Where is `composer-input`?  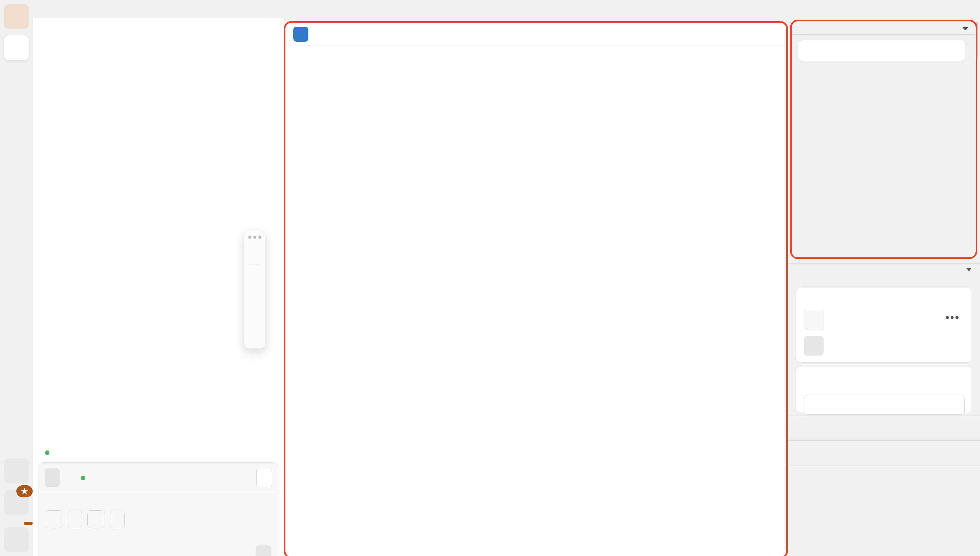 composer-input is located at coordinates (158, 496).